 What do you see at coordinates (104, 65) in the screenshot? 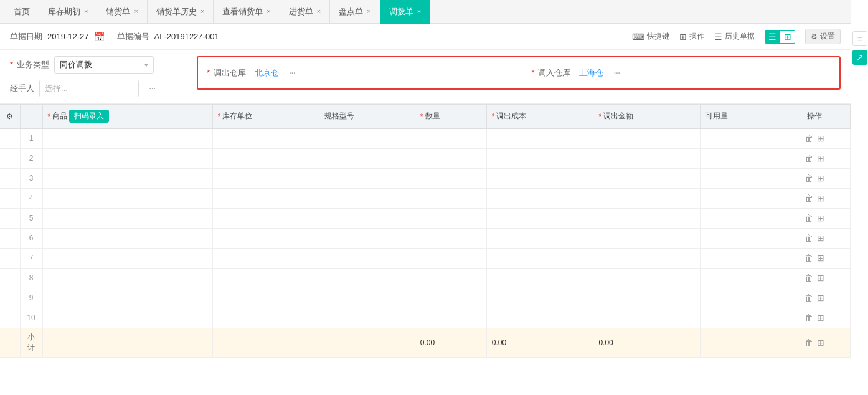
I see `business-type-select: 同价调拨 ▾` at bounding box center [104, 65].